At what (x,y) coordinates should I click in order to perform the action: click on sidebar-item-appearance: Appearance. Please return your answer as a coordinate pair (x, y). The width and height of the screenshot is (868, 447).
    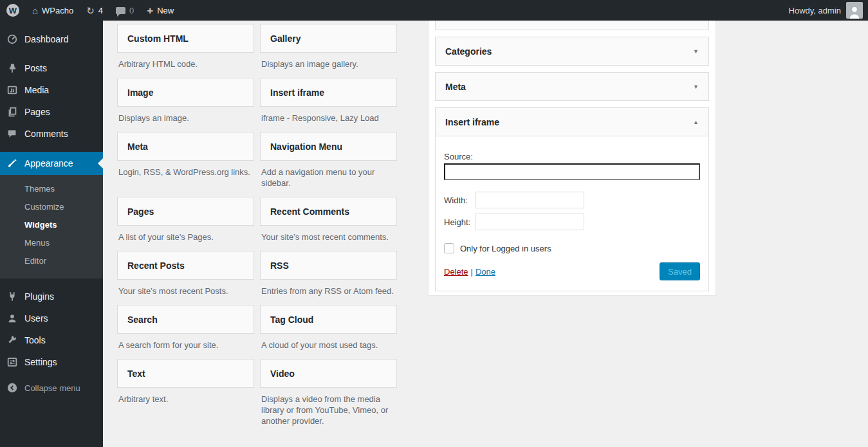
    Looking at the image, I should click on (51, 163).